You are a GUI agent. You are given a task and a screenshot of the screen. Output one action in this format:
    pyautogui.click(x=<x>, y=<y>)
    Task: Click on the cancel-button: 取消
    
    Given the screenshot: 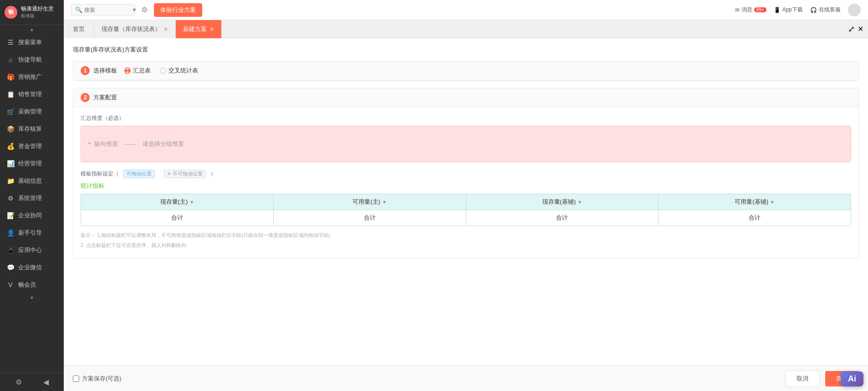 What is the action you would take?
    pyautogui.click(x=802, y=379)
    